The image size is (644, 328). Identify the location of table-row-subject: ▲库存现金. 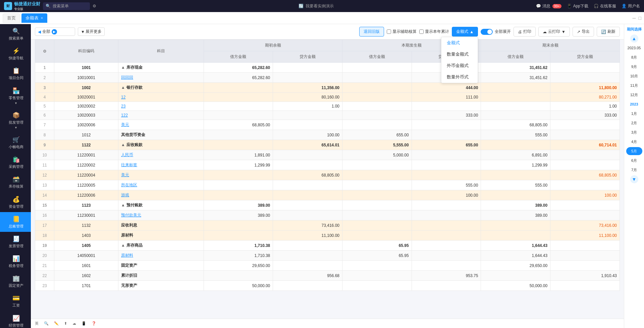
(161, 68).